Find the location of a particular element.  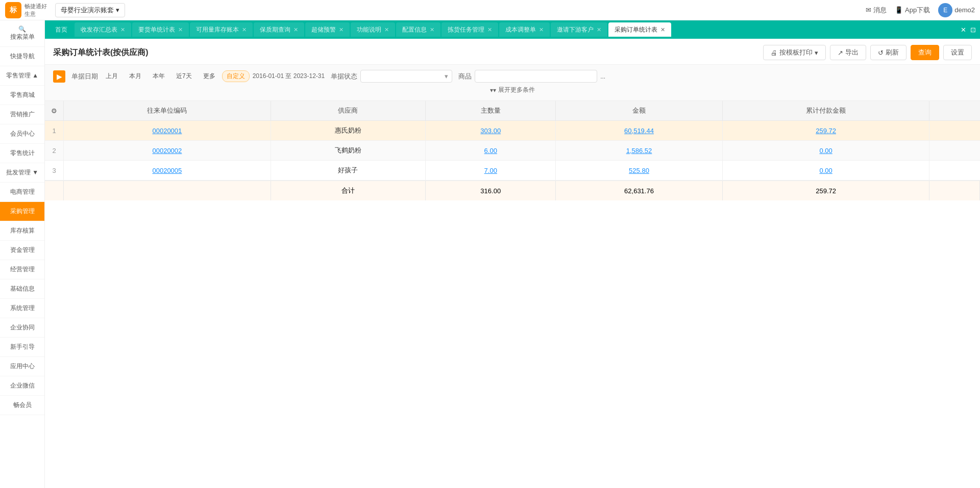

status-filter-group: 单据状态 is located at coordinates (391, 76).